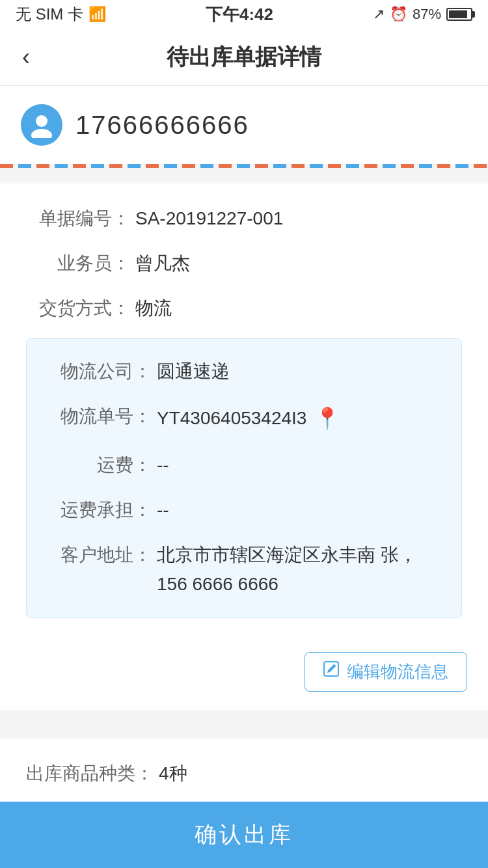 This screenshot has height=868, width=488. I want to click on address-value: 北京市市辖区海淀区永丰南 张，156 6666 6666, so click(299, 570).